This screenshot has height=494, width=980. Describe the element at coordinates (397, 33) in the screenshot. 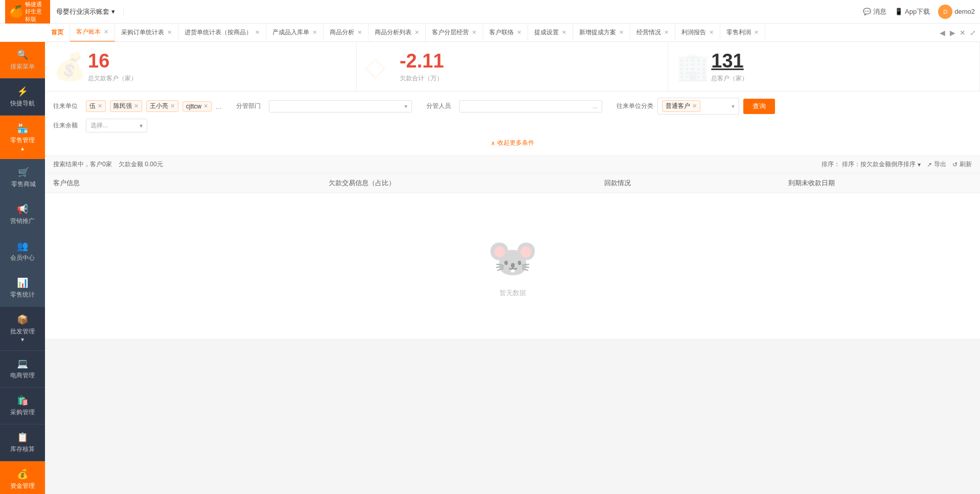

I see `tab-goods-analysis-list: 商品分析列表 ✕` at that location.